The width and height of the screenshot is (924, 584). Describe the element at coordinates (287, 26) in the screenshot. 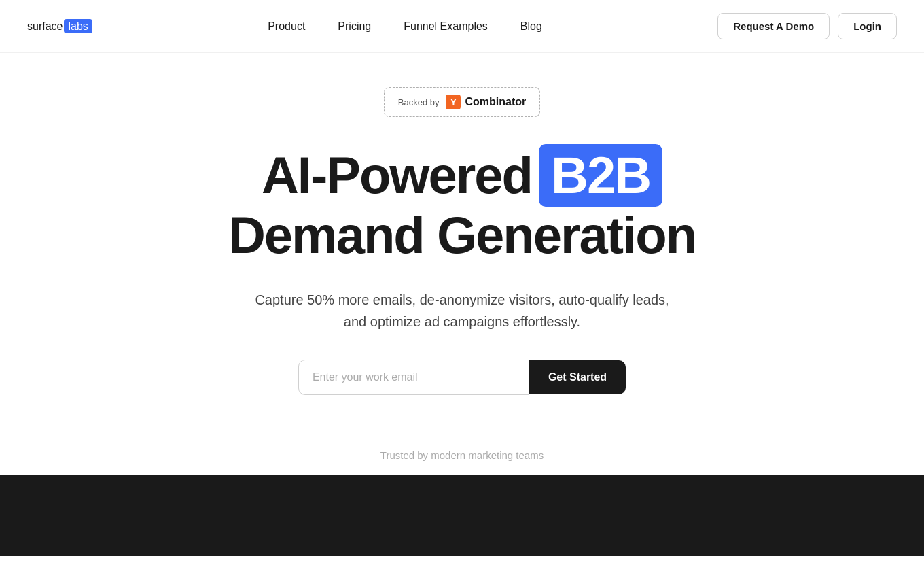

I see `nav-link-product: Product` at that location.